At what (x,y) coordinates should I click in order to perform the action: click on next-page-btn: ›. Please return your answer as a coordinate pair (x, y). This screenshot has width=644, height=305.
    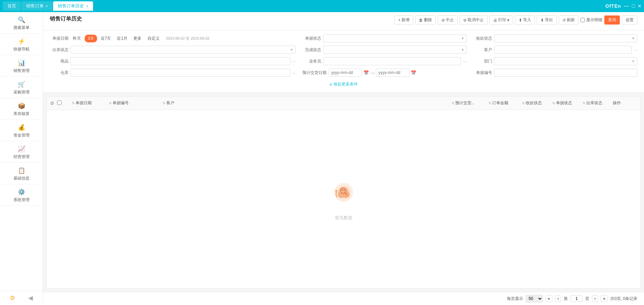
    Looking at the image, I should click on (595, 299).